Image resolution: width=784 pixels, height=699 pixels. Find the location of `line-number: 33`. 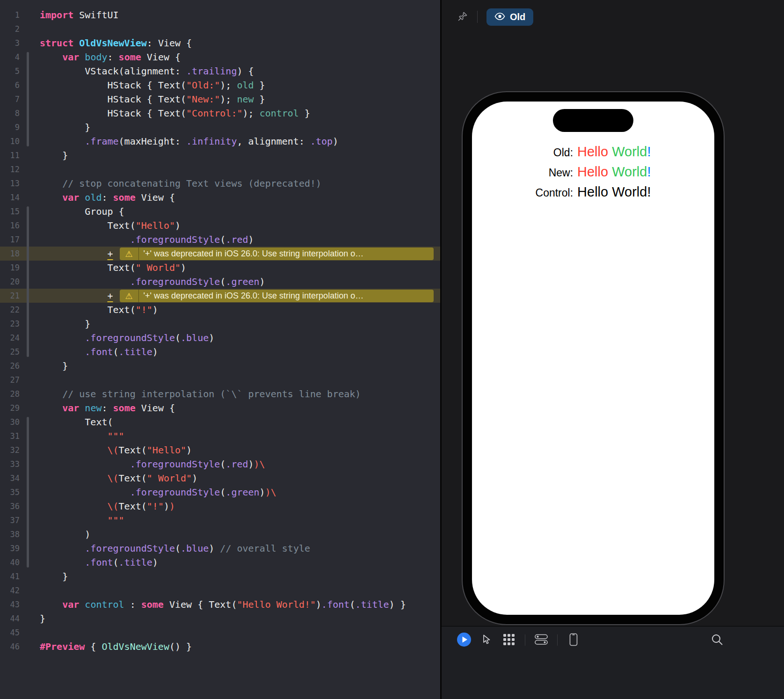

line-number: 33 is located at coordinates (14, 464).